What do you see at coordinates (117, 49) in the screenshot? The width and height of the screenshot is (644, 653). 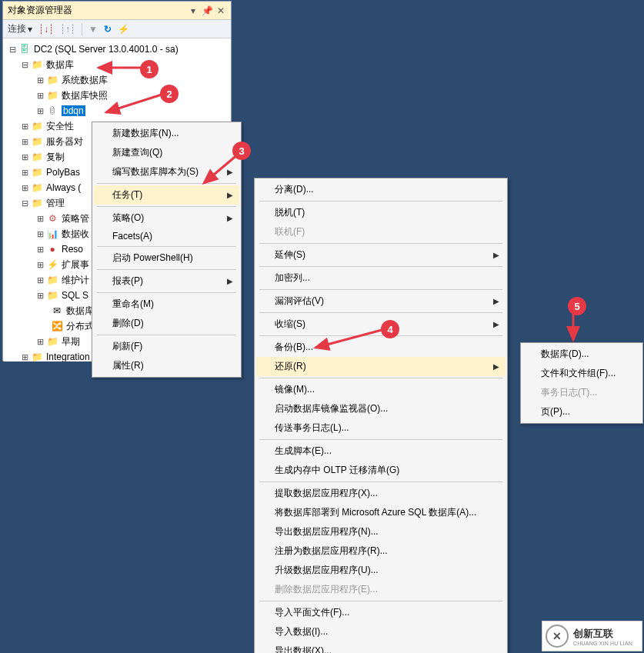 I see `tree-server-root: ⊟ 🗄 DC2 (SQL Server 13.0.4001.0 - sa)` at bounding box center [117, 49].